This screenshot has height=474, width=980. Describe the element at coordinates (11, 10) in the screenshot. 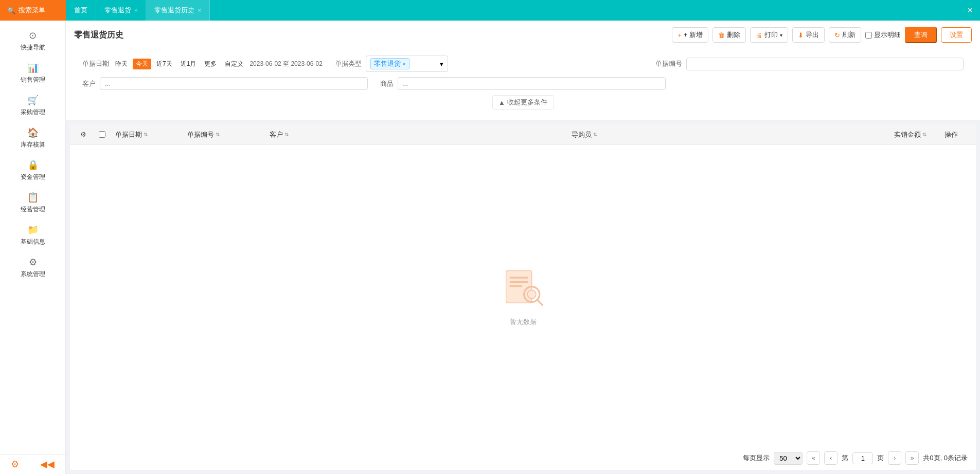

I see `search-icon: 🔍` at that location.